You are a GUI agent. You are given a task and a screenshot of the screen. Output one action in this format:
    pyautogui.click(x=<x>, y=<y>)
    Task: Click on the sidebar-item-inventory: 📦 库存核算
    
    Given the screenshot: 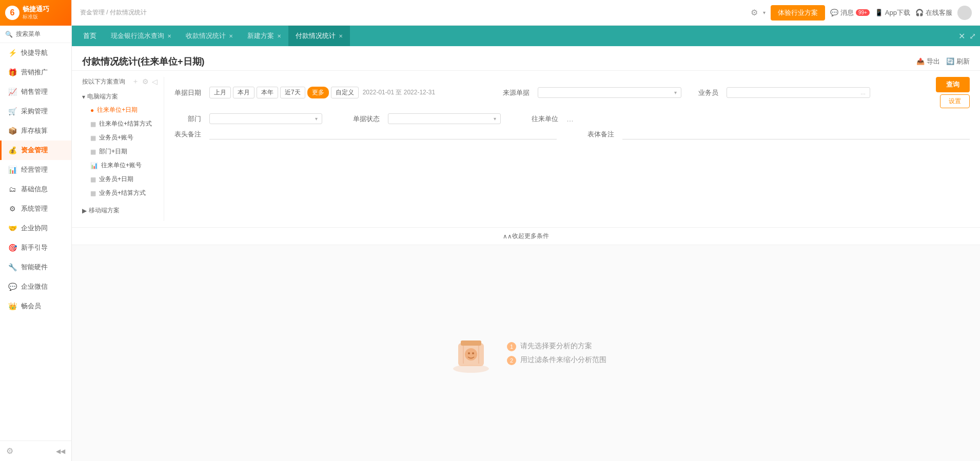 What is the action you would take?
    pyautogui.click(x=36, y=131)
    